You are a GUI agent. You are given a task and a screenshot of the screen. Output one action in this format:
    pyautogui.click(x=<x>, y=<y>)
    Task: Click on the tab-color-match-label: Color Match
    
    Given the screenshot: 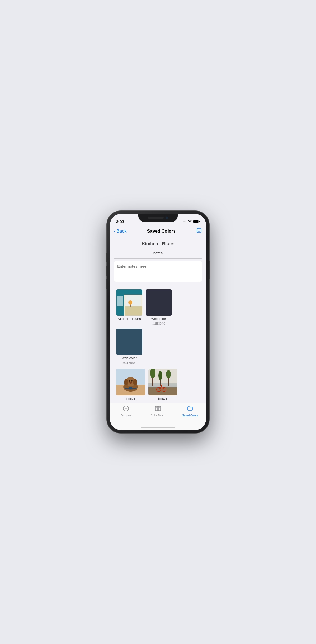 What is the action you would take?
    pyautogui.click(x=158, y=416)
    